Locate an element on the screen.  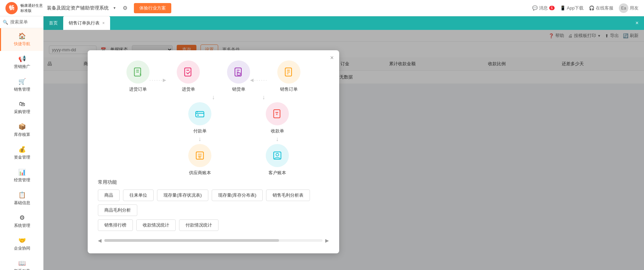
flow-purchase-order: 进货订单 is located at coordinates (138, 76).